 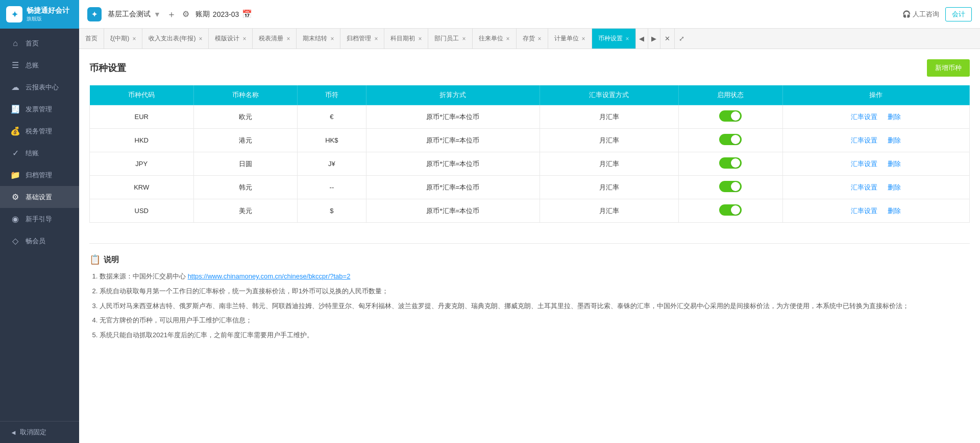 I want to click on table-head: 币种代码币种名称币符折算方式汇率设置方式启用状态操作, so click(x=530, y=95).